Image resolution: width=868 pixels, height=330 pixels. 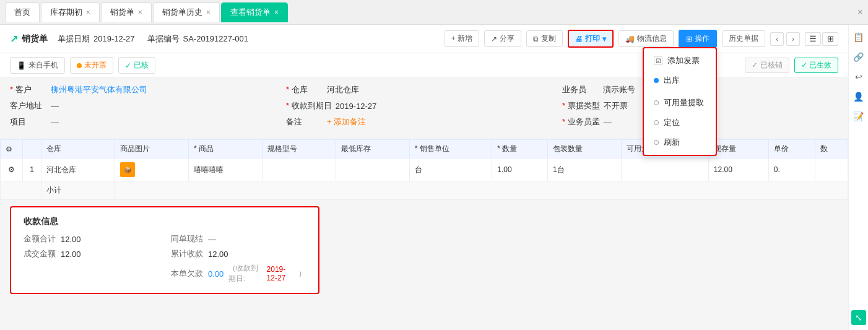 What do you see at coordinates (859, 318) in the screenshot?
I see `sidebar-expand-icon: ⤡` at bounding box center [859, 318].